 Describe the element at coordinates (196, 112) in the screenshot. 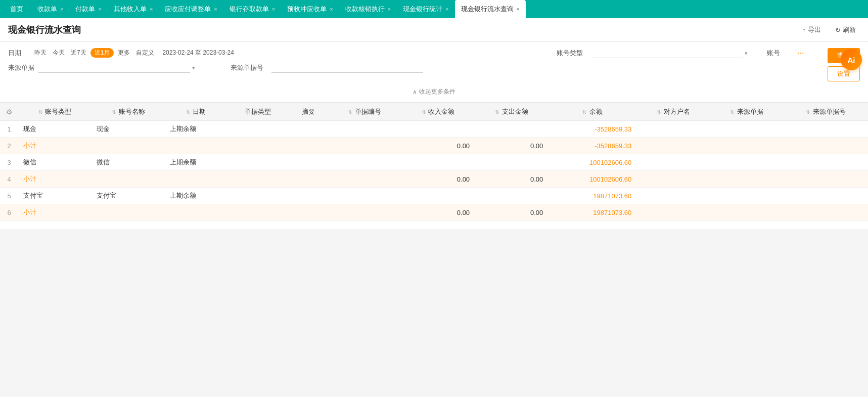

I see `col-date: ⇅ 日期` at that location.